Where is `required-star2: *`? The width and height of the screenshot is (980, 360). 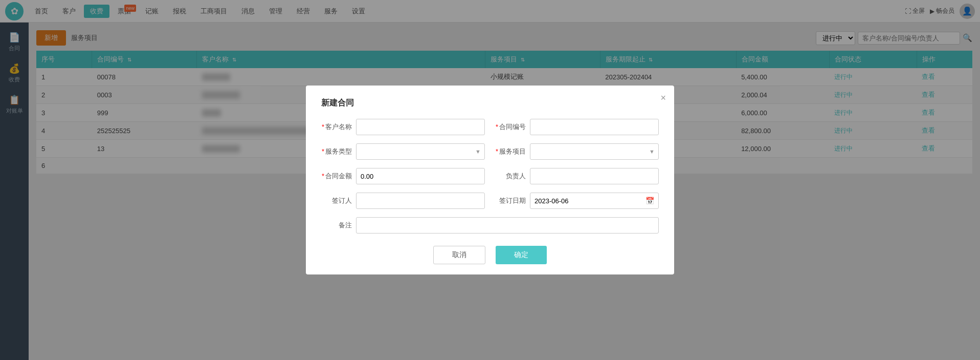 required-star2: * is located at coordinates (497, 127).